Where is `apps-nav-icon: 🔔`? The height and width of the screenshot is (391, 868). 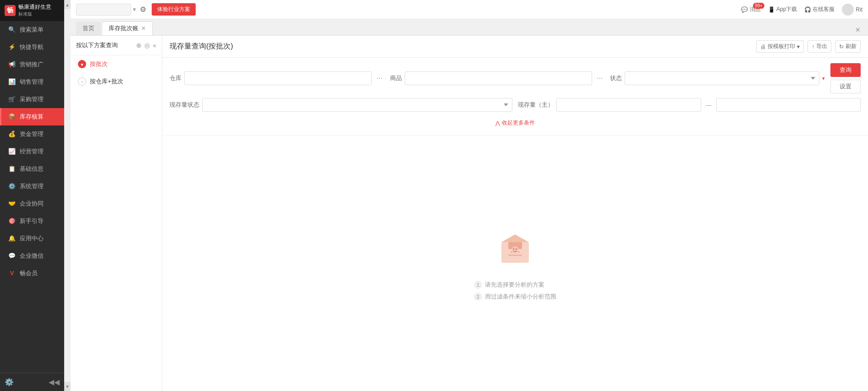 apps-nav-icon: 🔔 is located at coordinates (12, 239).